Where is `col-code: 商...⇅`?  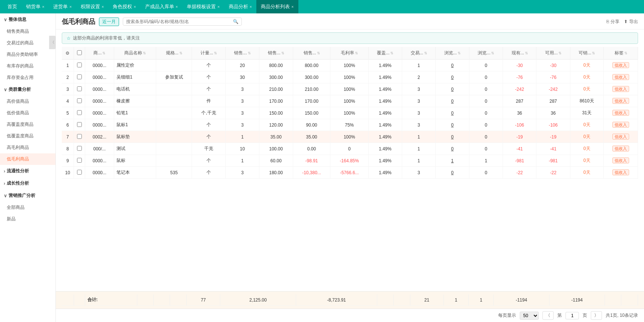
col-code: 商...⇅ is located at coordinates (100, 53).